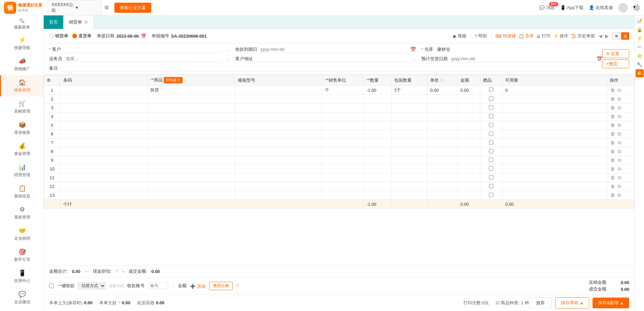 The image size is (644, 311). Describe the element at coordinates (119, 303) in the screenshot. I see `debt-help-icon: ?` at that location.